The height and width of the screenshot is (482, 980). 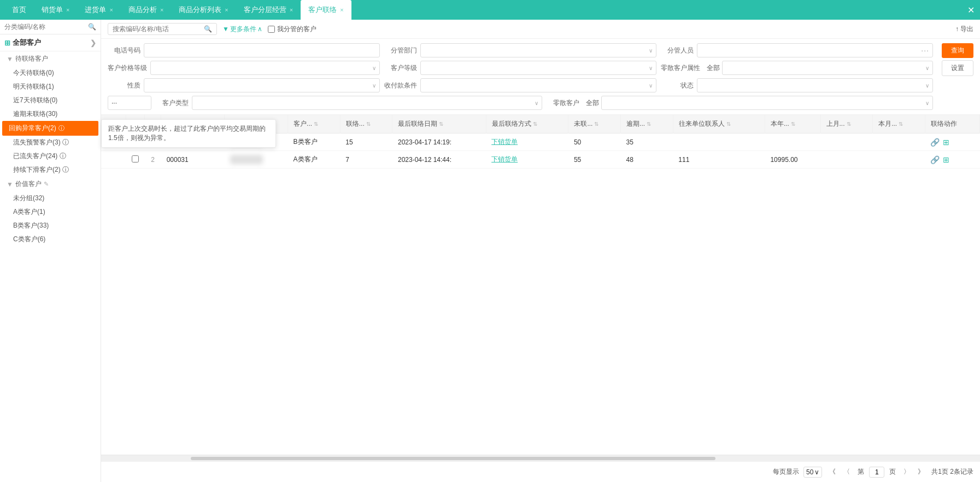 I want to click on retail-attr-select: ∨, so click(x=828, y=68).